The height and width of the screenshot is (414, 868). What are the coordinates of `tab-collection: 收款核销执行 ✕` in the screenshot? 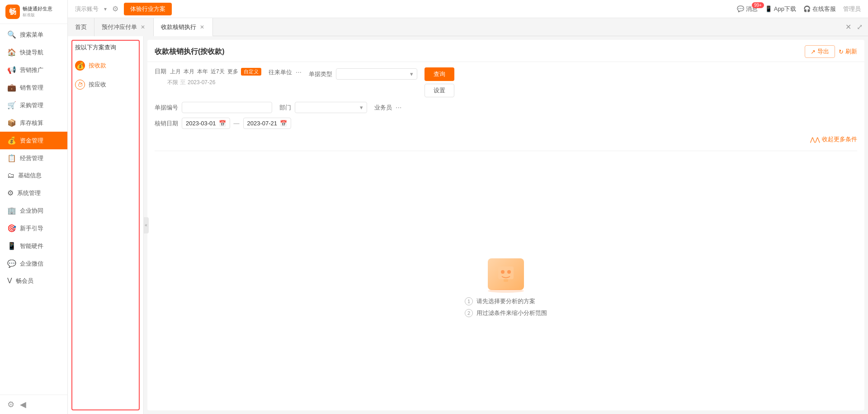 It's located at (184, 27).